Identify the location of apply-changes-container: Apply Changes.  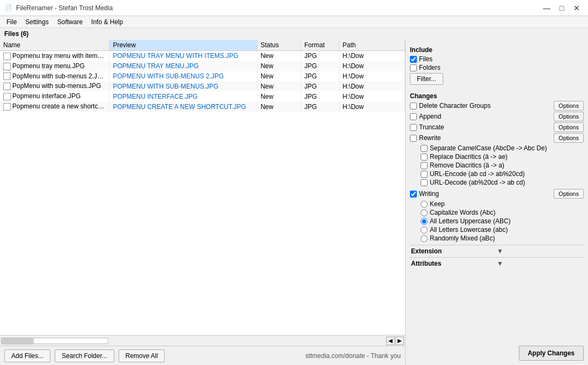
(497, 351).